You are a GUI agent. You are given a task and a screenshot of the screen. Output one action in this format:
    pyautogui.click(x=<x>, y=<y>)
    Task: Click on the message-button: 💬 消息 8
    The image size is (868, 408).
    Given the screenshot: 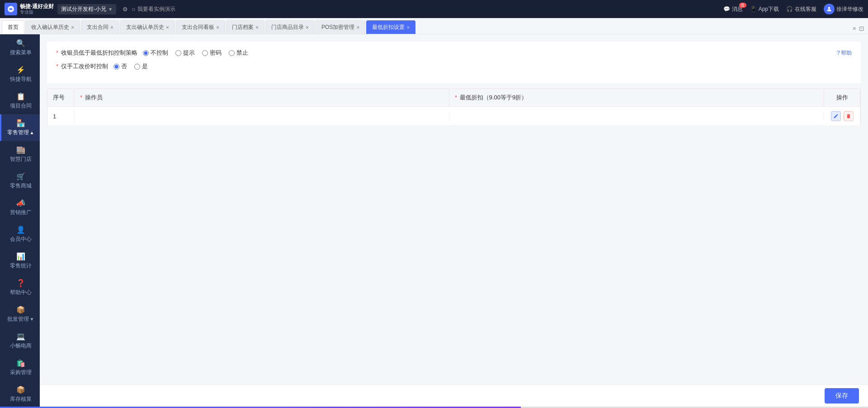 What is the action you would take?
    pyautogui.click(x=733, y=9)
    